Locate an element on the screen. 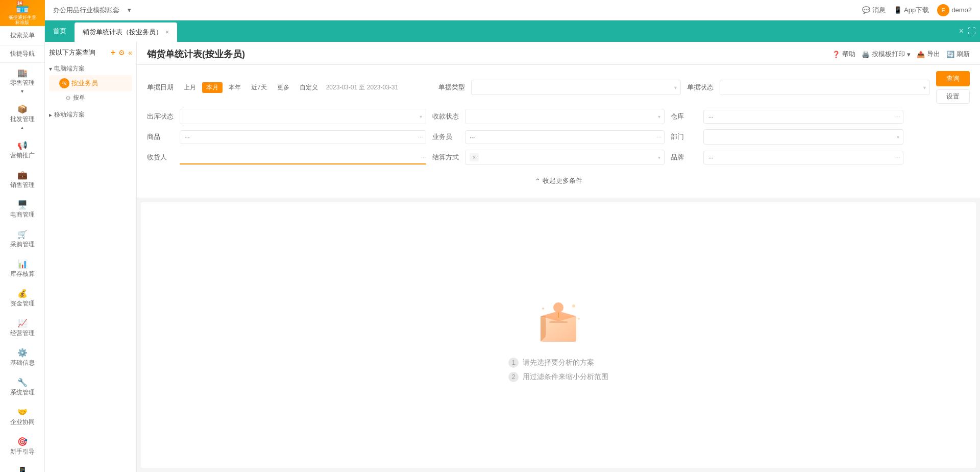 Image resolution: width=980 pixels, height=472 pixels. goods-input is located at coordinates (303, 137).